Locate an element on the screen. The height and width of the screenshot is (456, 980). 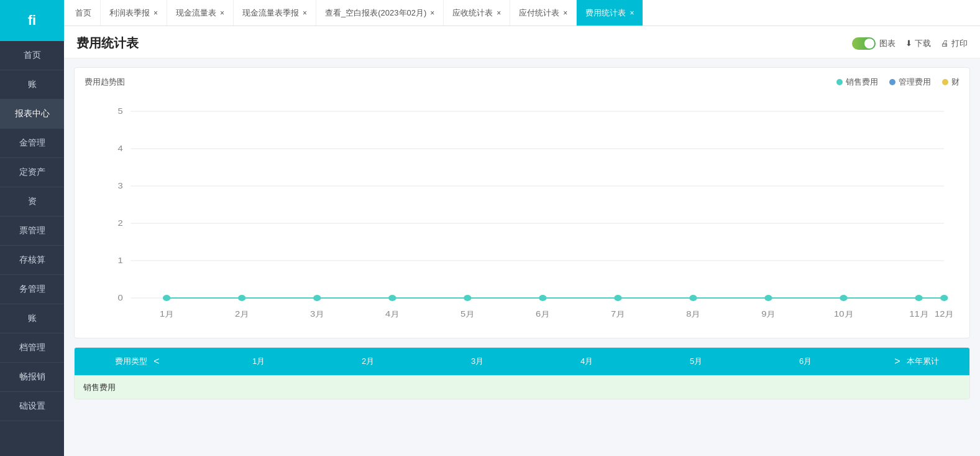
chart-title: 费用趋势图 is located at coordinates (104, 82).